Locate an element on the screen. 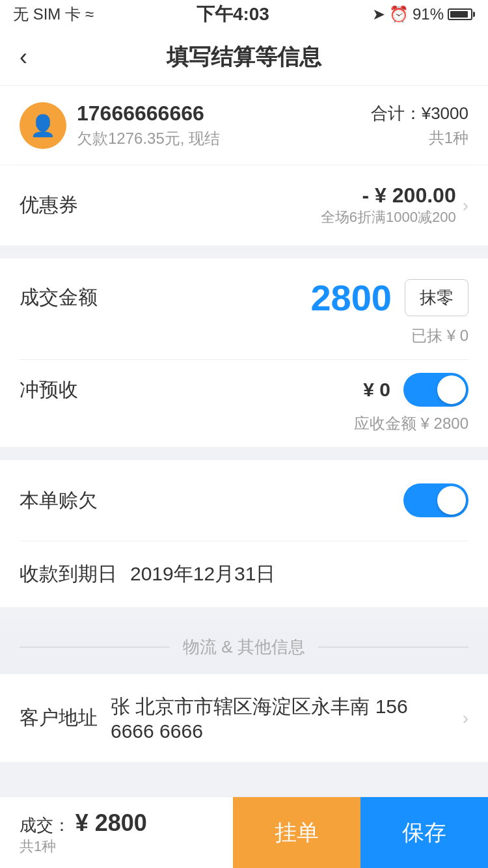  due-date-label: 收款到期日 is located at coordinates (68, 574).